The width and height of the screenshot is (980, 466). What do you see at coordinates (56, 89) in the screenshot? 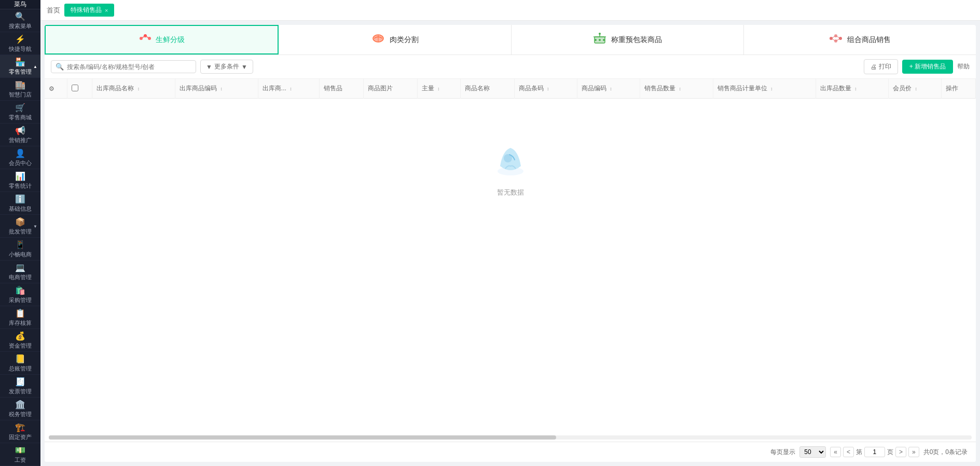
I see `col-settings: ⚙` at bounding box center [56, 89].